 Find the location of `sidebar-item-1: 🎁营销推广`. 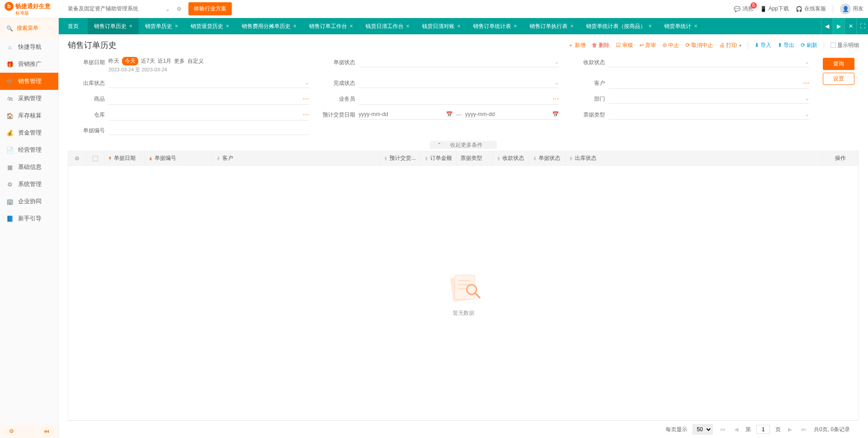

sidebar-item-1: 🎁营销推广 is located at coordinates (29, 64).